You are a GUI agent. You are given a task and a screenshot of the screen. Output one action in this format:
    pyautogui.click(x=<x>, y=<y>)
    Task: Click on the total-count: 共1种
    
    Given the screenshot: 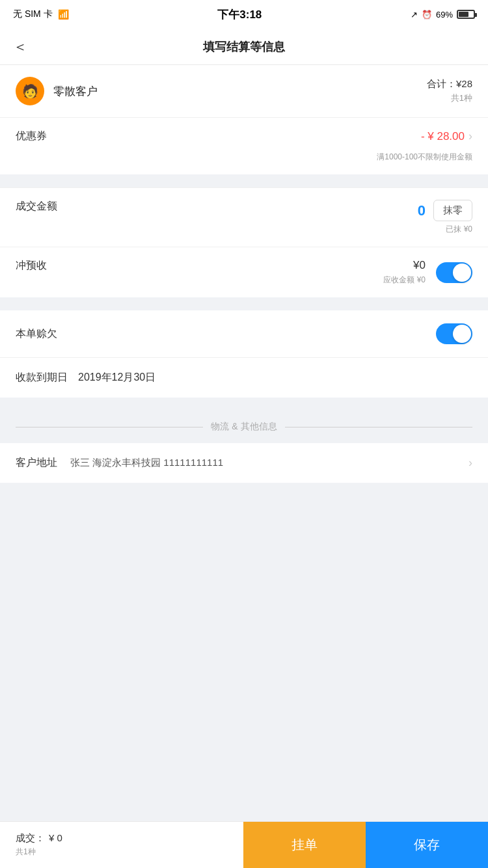 What is the action you would take?
    pyautogui.click(x=450, y=98)
    